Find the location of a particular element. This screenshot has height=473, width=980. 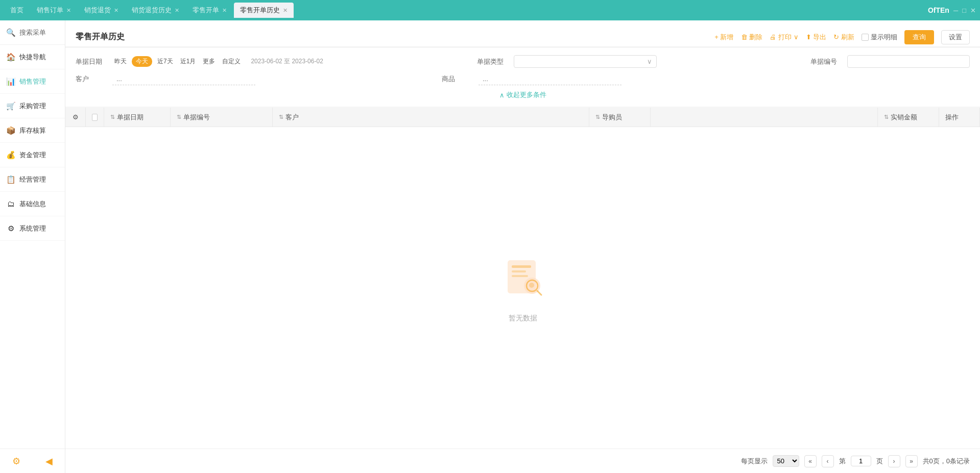

pagination: 每页显示 50 20 100 « ‹ 第 页 › is located at coordinates (523, 461).